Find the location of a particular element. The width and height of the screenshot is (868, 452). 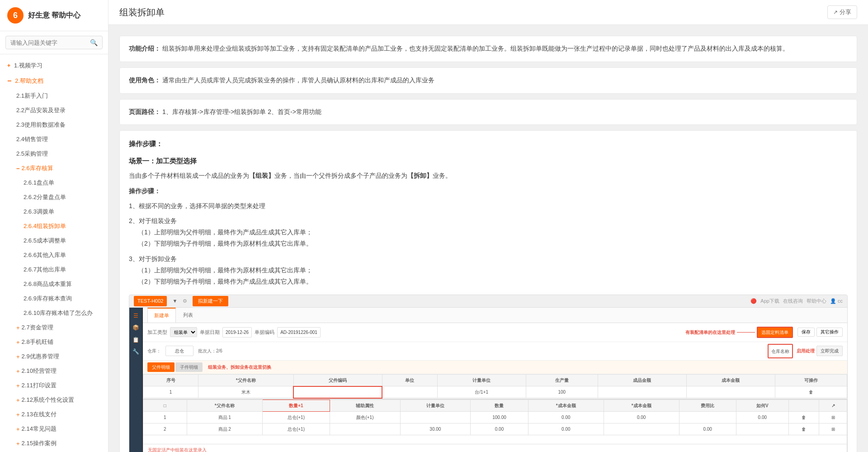

sim-dismantle-tab: 子件明细 is located at coordinates (189, 367).